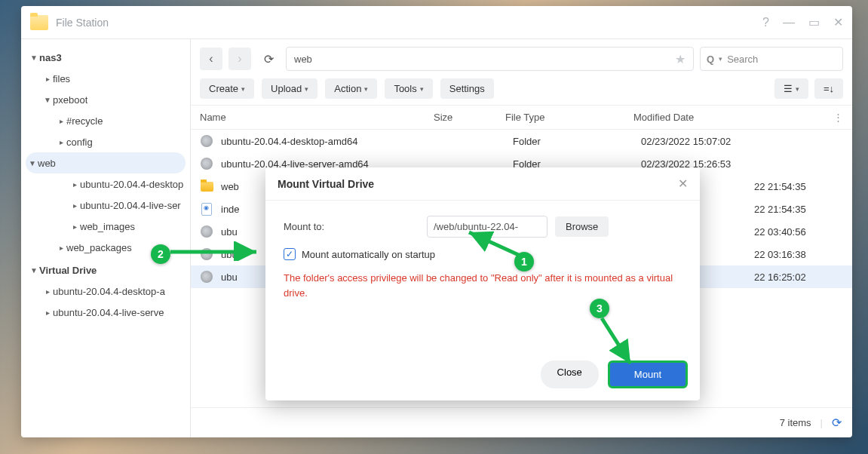 This screenshot has width=868, height=454. What do you see at coordinates (106, 57) in the screenshot?
I see `tree-root: ▼ nas3` at bounding box center [106, 57].